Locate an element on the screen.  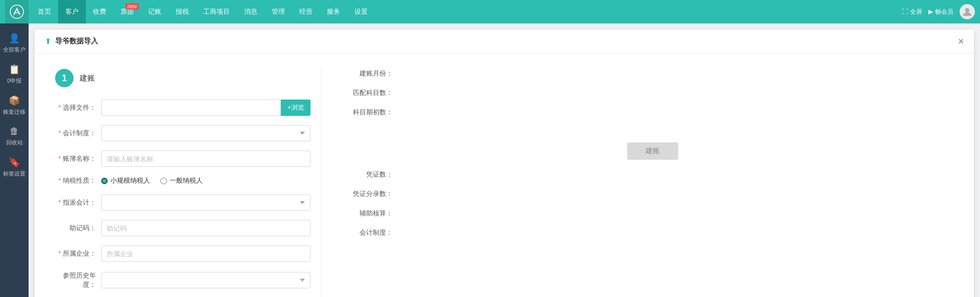
voucher-count-label: 凭证数： is located at coordinates (375, 175).